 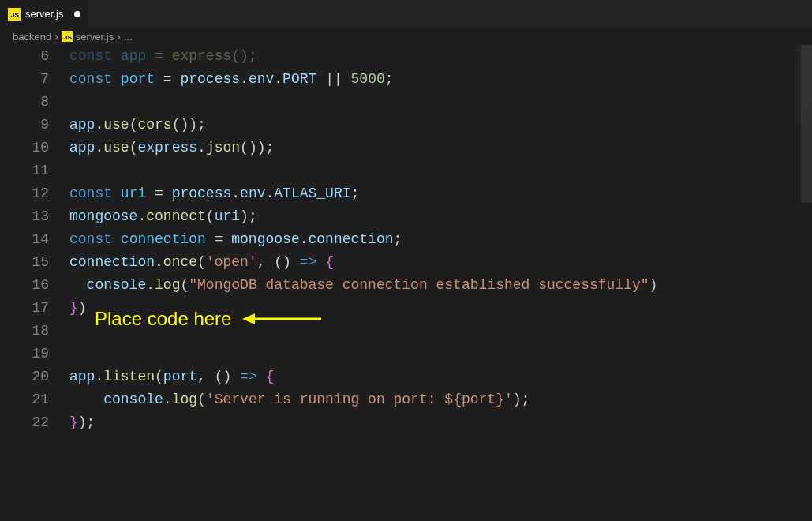 What do you see at coordinates (32, 36) in the screenshot?
I see `breadcrumb-folder: backend` at bounding box center [32, 36].